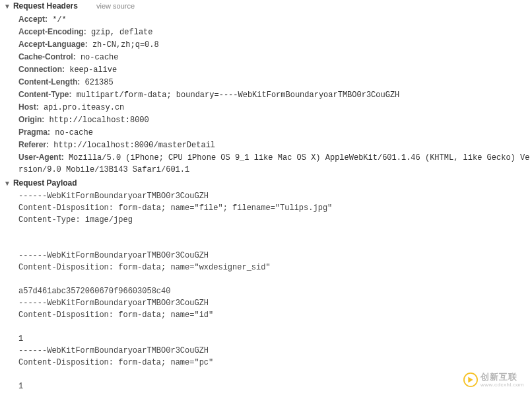  Describe the element at coordinates (275, 132) in the screenshot. I see `header-row: Pragma: no-cache` at that location.